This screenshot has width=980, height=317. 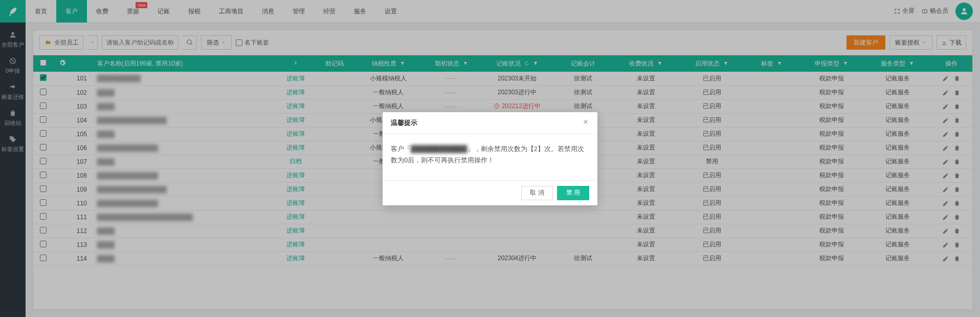 I want to click on modal-header: 温馨提示, so click(x=490, y=123).